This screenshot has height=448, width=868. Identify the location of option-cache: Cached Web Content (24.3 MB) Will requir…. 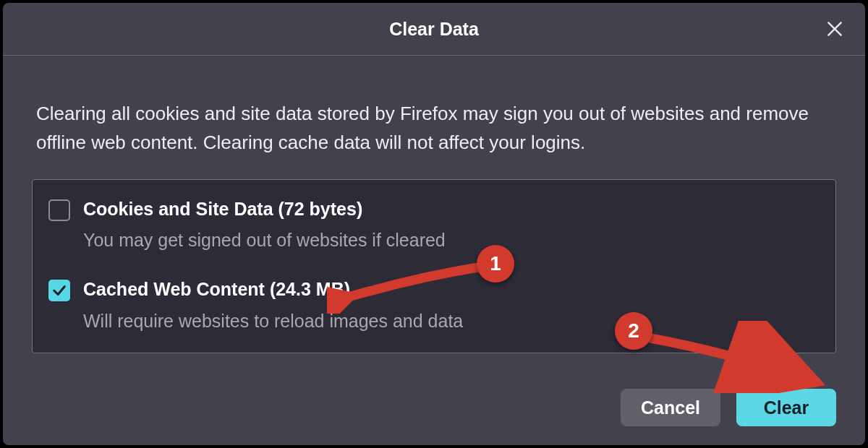
(434, 306).